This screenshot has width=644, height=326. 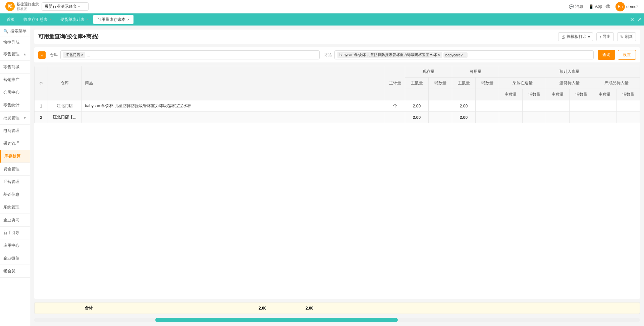 What do you see at coordinates (395, 83) in the screenshot?
I see `th-main-unit: 主计量` at bounding box center [395, 83].